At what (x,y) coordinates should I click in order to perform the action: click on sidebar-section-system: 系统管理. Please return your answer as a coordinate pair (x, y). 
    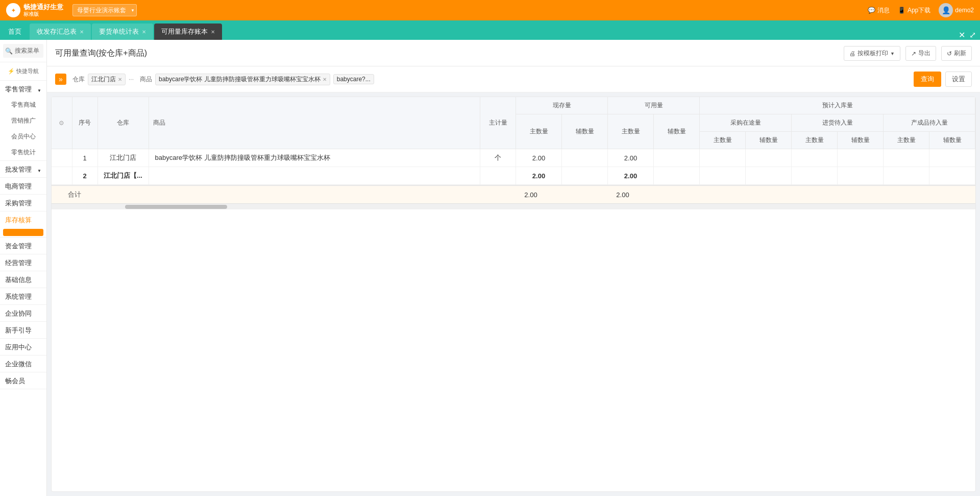
    Looking at the image, I should click on (23, 296).